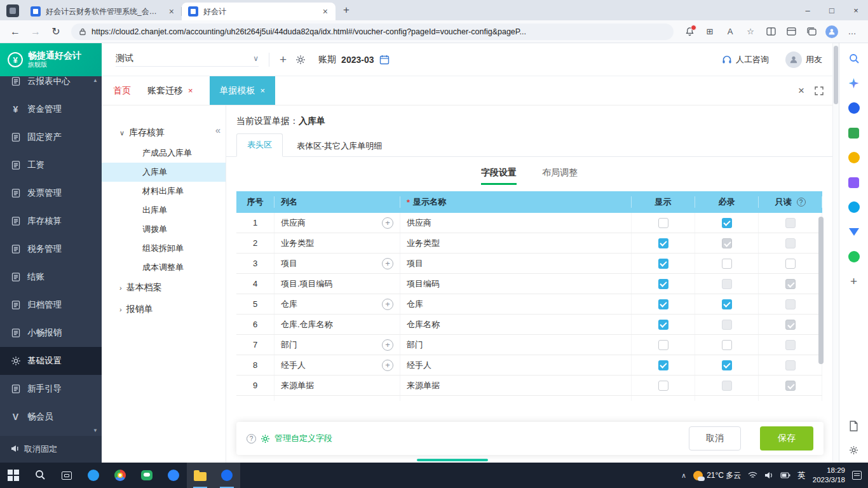 This screenshot has width=868, height=488. What do you see at coordinates (51, 86) in the screenshot?
I see `sidebar-item: 云报表中心` at bounding box center [51, 86].